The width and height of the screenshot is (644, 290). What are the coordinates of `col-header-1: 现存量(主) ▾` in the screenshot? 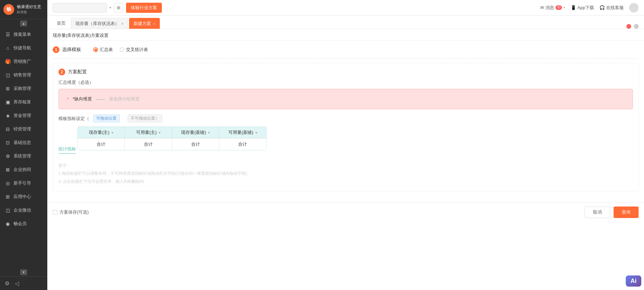 It's located at (101, 132).